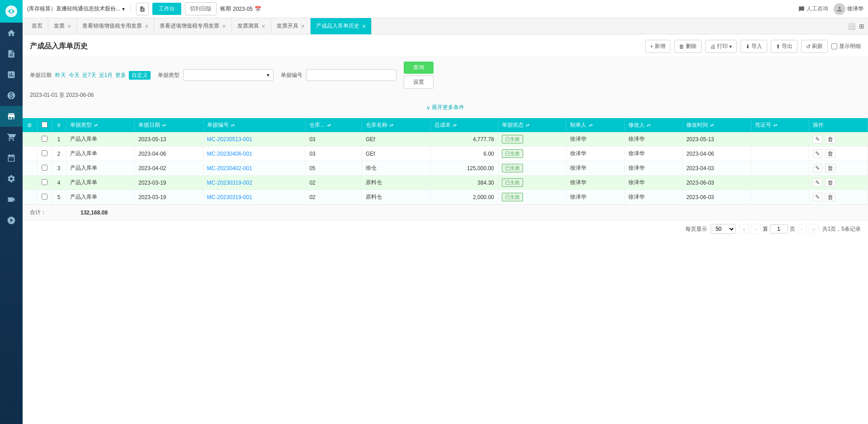 This screenshot has width=868, height=424. I want to click on row-number-link: MC-20230402-001, so click(230, 168).